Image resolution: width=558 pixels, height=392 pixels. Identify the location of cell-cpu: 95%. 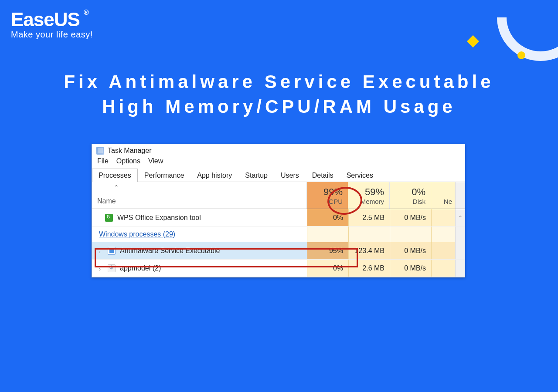
(328, 251).